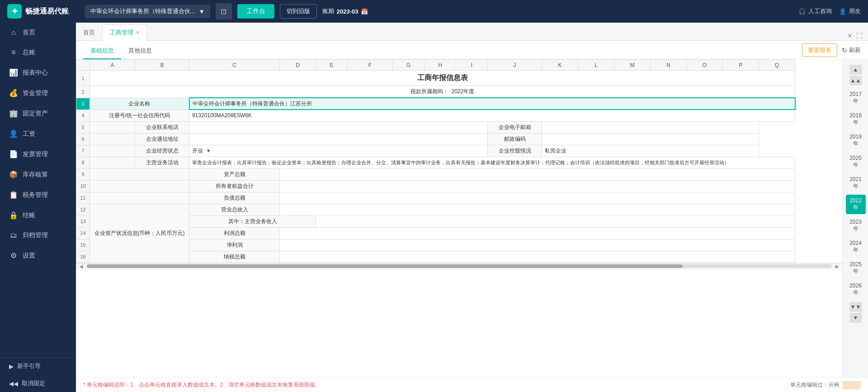 The image size is (868, 392). Describe the element at coordinates (235, 186) in the screenshot. I see `equity-label-cell: 所有者权益合计` at that location.